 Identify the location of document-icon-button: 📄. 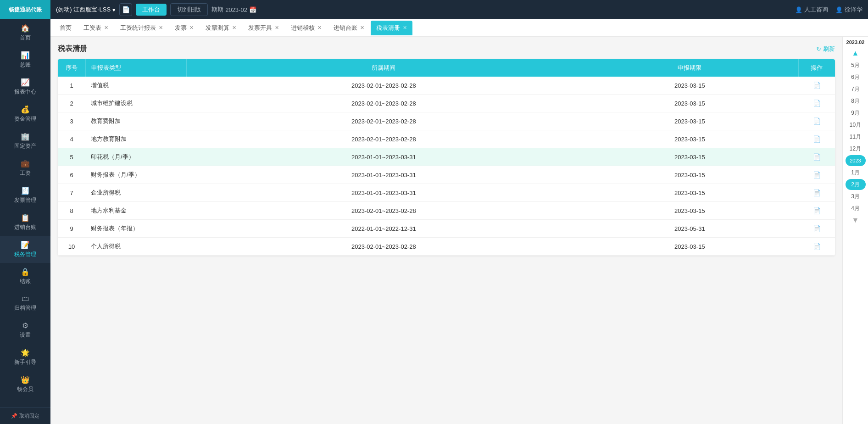
(126, 10).